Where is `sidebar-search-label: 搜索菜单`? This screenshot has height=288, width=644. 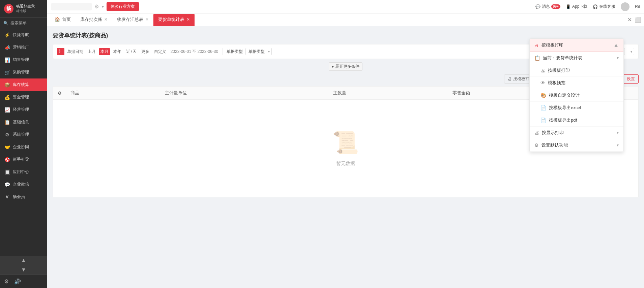 sidebar-search-label: 搜索菜单 is located at coordinates (19, 23).